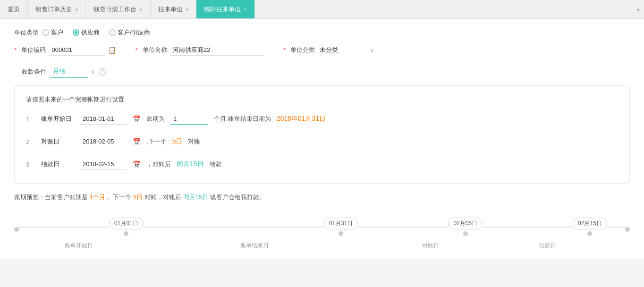 The width and height of the screenshot is (644, 287). Describe the element at coordinates (31, 142) in the screenshot. I see `row-2-num: 2` at that location.